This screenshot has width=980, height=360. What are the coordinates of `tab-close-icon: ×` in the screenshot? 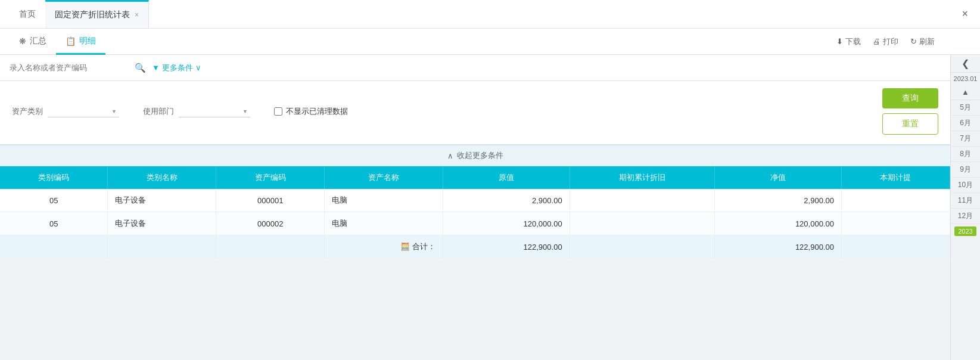 It's located at (137, 15).